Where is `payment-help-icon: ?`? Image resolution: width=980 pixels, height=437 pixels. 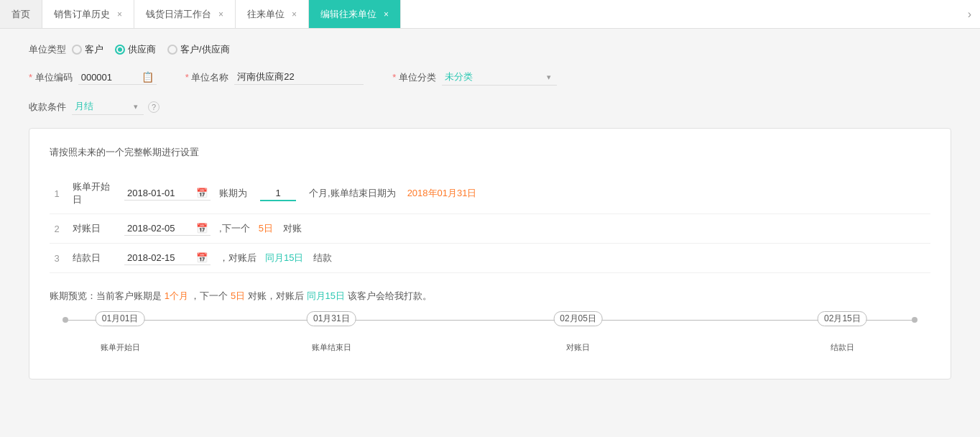
payment-help-icon: ? is located at coordinates (154, 107).